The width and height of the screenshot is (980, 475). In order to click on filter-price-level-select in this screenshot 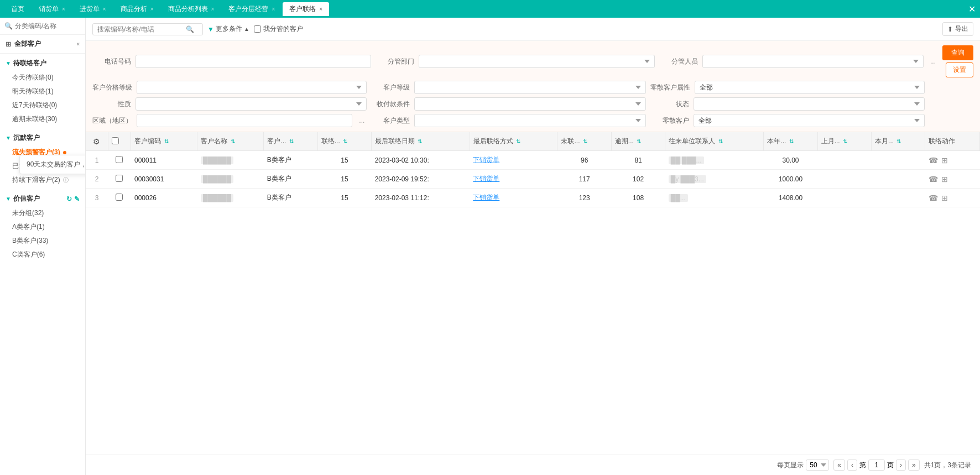, I will do `click(252, 87)`.